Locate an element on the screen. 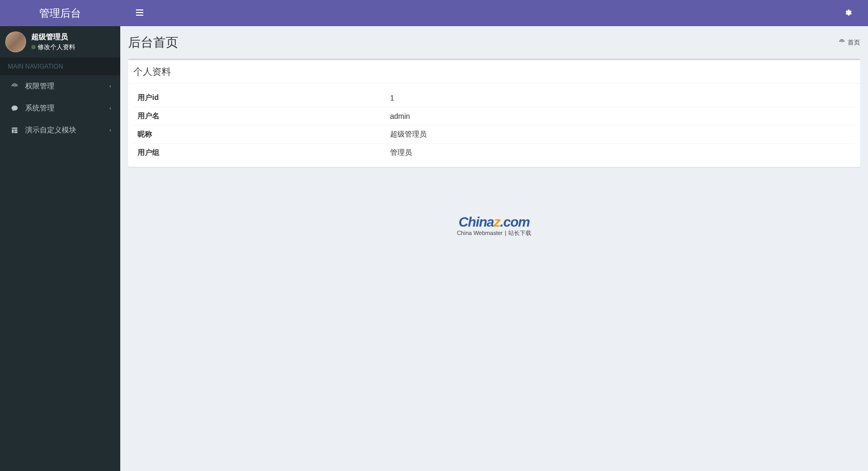 The width and height of the screenshot is (868, 471). user-info: 超级管理员 修改个人资料 is located at coordinates (53, 42).